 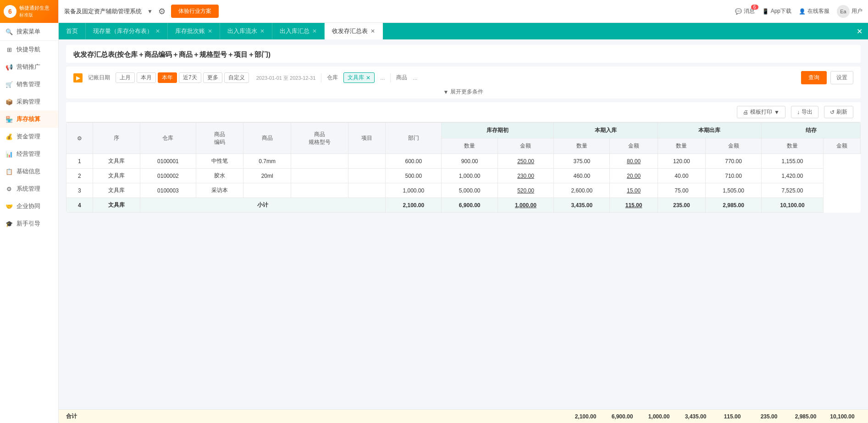 I want to click on td-dept, so click(x=367, y=191).